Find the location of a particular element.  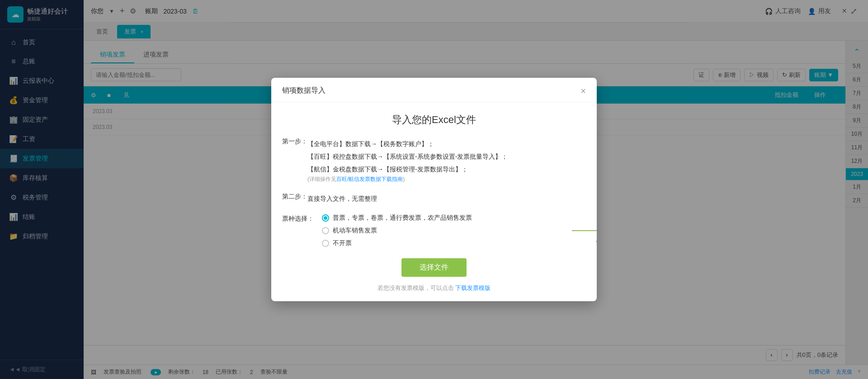

step2-text: 直接导入文件，无需整理 is located at coordinates (342, 199).